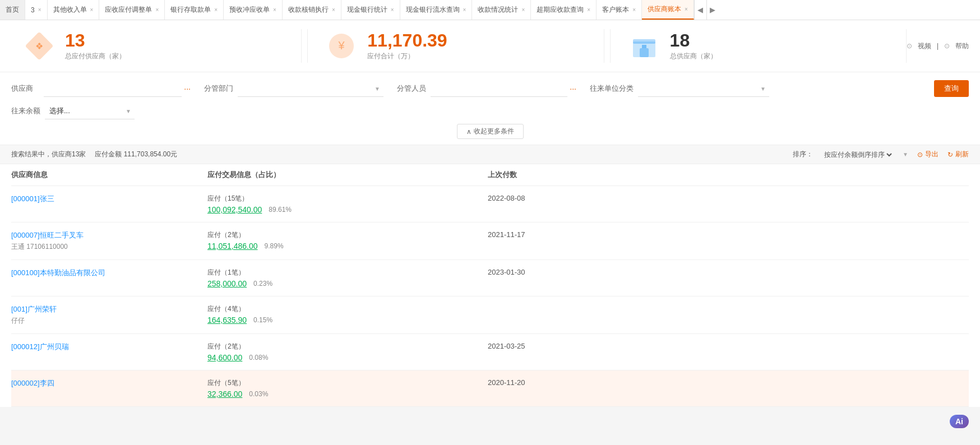 This screenshot has width=980, height=445. I want to click on supplier-link-1: [000001]张三, so click(33, 198).